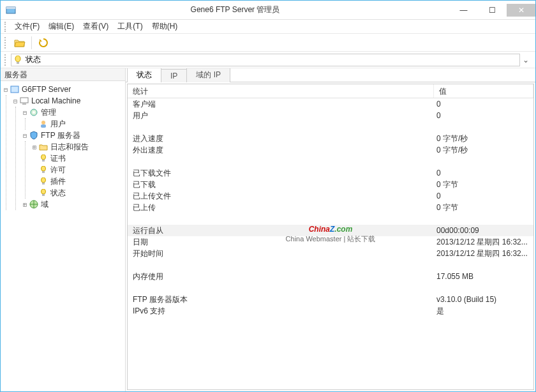 This screenshot has height=392, width=536. What do you see at coordinates (265, 60) in the screenshot?
I see `address-field: 状态` at bounding box center [265, 60].